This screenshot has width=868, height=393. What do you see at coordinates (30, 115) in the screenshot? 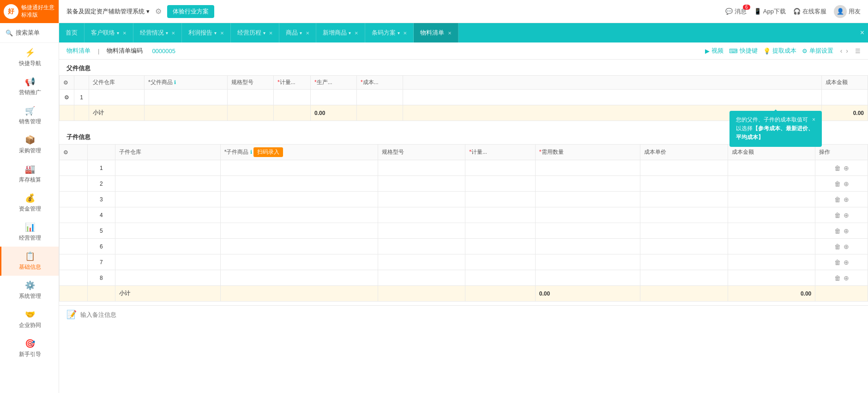
I see `sidebar-item-sales: 🛒 销售管理` at bounding box center [30, 115].